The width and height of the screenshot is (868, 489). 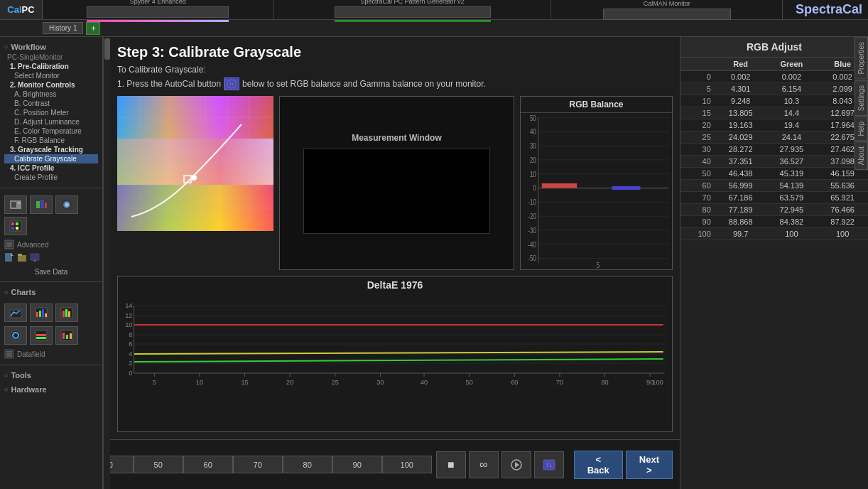 I want to click on app-logo: CalPC, so click(x=21, y=10).